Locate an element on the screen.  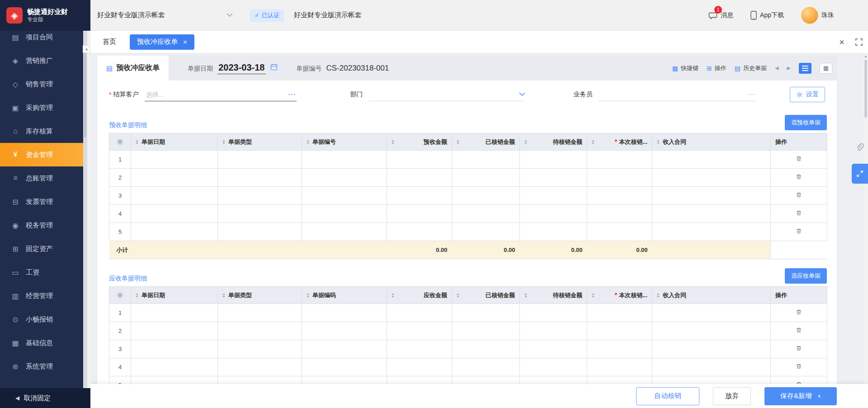
col-writtenoff-amount: 已核销金额 is located at coordinates (486, 142).